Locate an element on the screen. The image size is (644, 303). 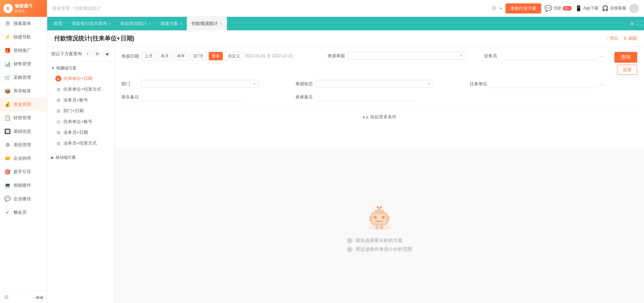
sidebar-item-guide: 🎯 新手引导 is located at coordinates (24, 172).